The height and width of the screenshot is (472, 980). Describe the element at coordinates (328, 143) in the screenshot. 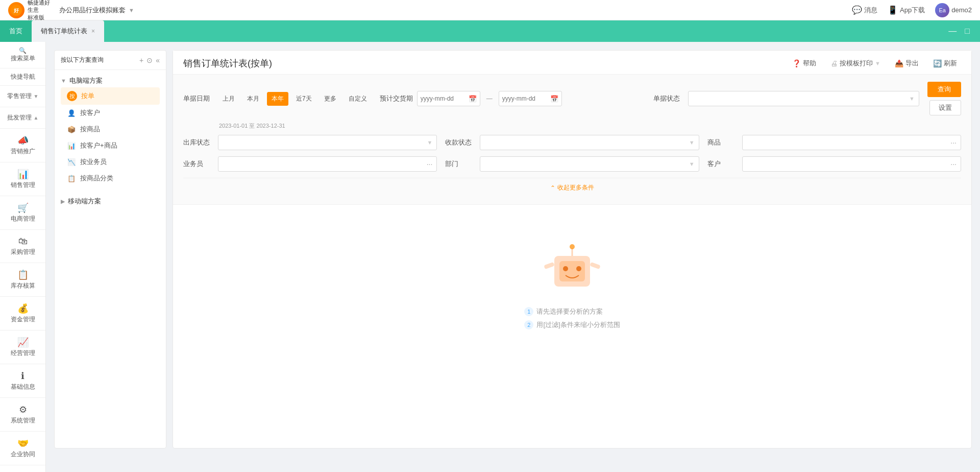

I see `delivery-status-select: ▼` at that location.